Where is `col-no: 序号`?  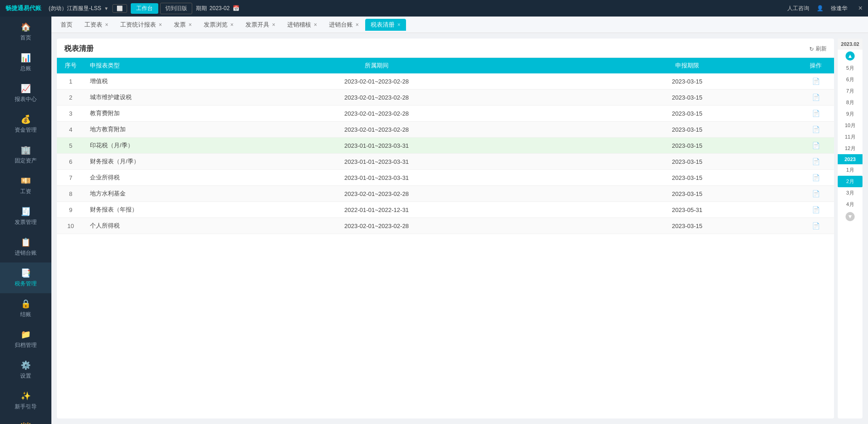 col-no: 序号 is located at coordinates (71, 66).